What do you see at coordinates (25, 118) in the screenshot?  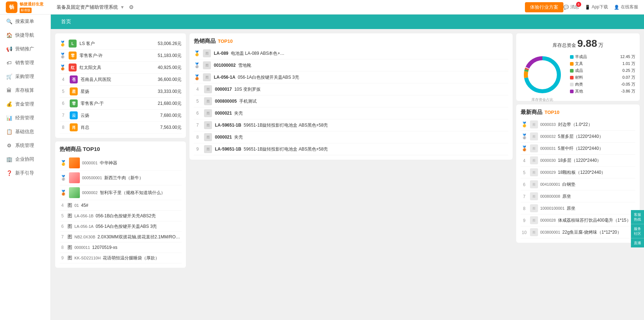 I see `sidebar-item-label: 经营管理` at bounding box center [25, 118].